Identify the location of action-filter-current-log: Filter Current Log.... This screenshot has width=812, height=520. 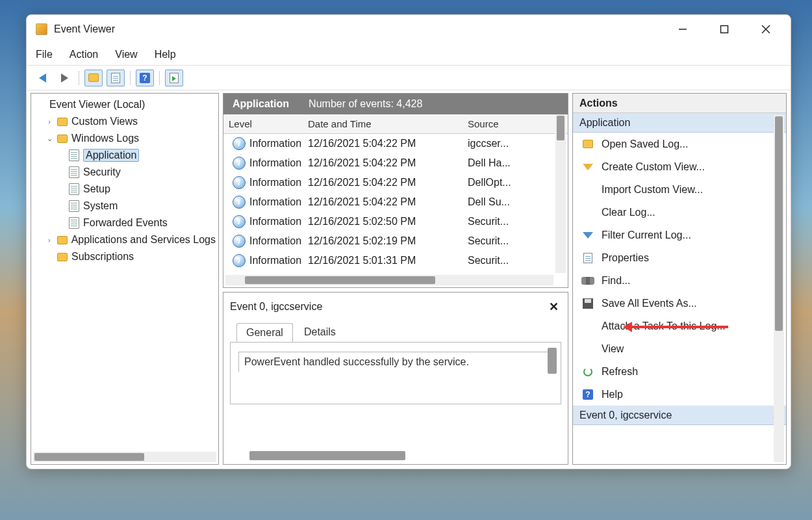
(679, 235).